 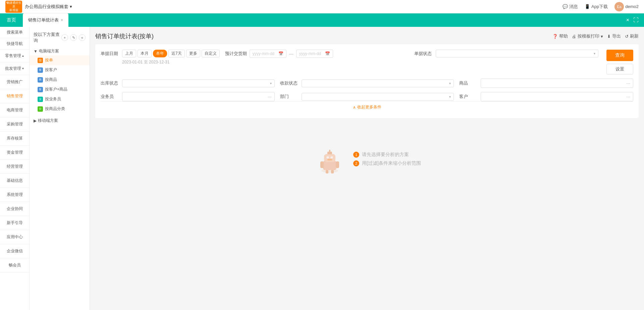 I want to click on scheme-item-by-customer: 客 按客户, so click(x=60, y=70).